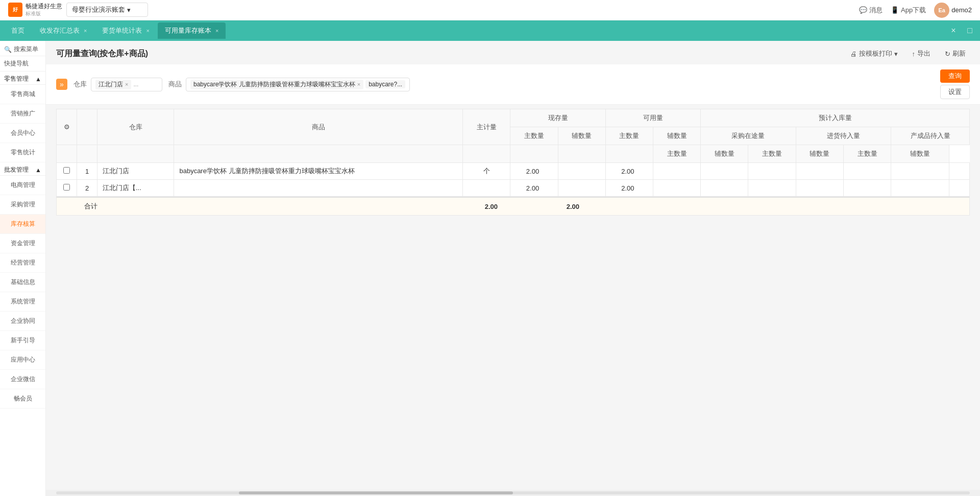 This screenshot has width=980, height=496. Describe the element at coordinates (22, 244) in the screenshot. I see `sidebar-item-finance: 资金管理` at that location.